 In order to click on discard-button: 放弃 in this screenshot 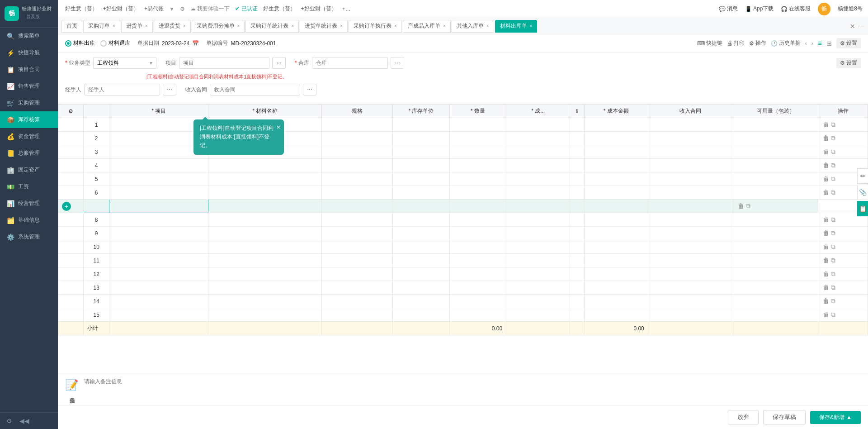, I will do `click(743, 417)`.